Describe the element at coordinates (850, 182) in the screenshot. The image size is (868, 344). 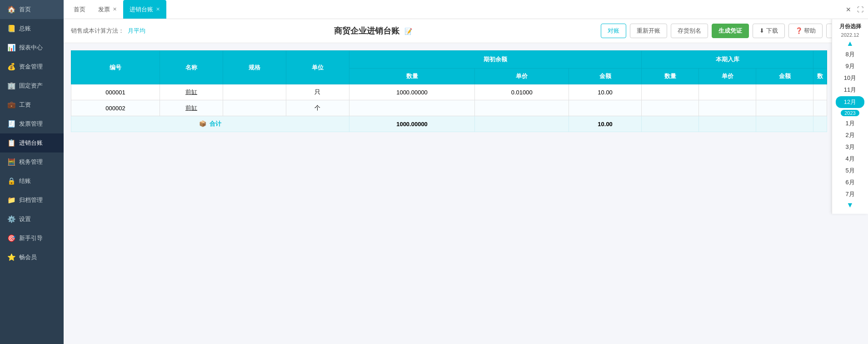
I see `month-item-6: 6月` at that location.